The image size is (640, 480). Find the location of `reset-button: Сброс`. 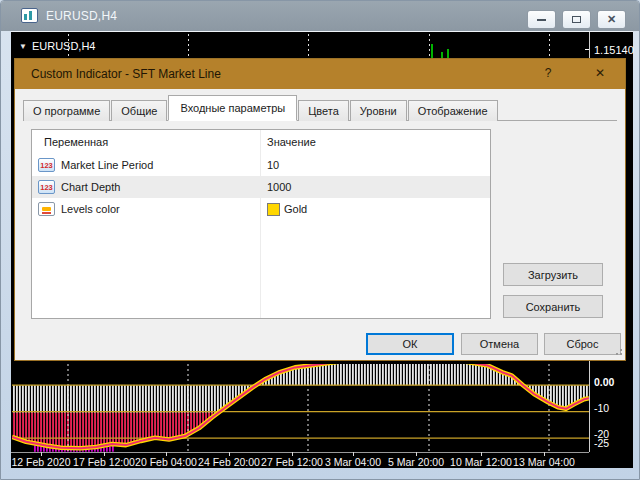

reset-button: Сброс is located at coordinates (582, 344).